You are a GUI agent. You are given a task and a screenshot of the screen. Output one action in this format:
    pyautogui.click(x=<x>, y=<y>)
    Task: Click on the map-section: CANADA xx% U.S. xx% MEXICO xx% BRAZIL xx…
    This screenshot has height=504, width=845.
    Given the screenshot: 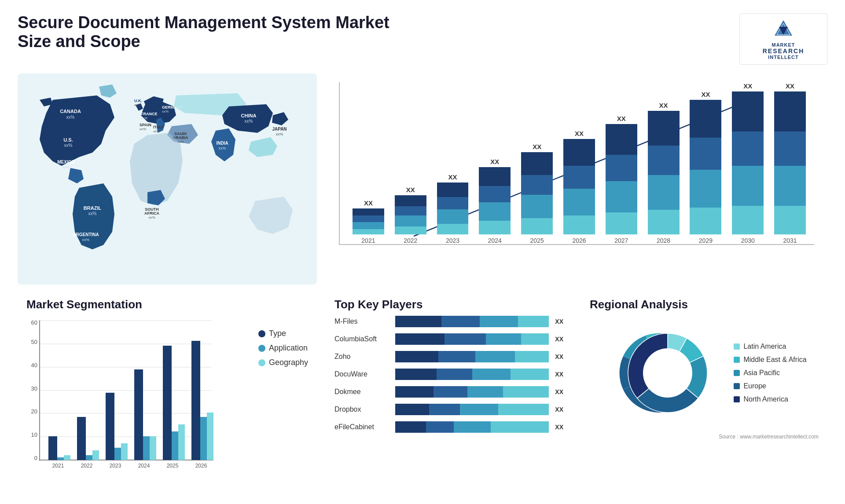 What is the action you would take?
    pyautogui.click(x=167, y=179)
    